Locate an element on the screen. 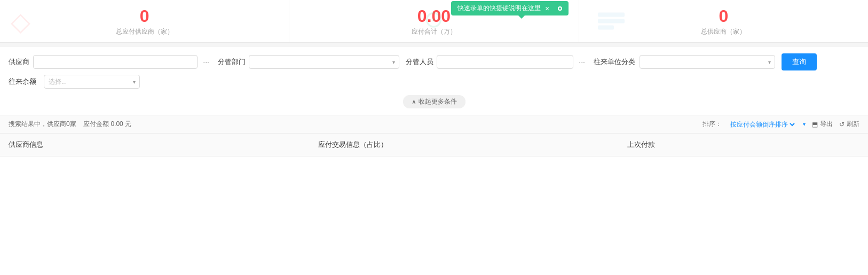 Image resolution: width=868 pixels, height=275 pixels. balance-label: 往来余额 is located at coordinates (25, 82).